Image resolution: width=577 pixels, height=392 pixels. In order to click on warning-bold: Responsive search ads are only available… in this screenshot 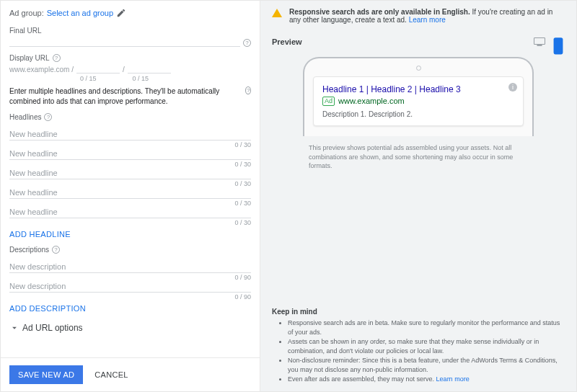, I will do `click(379, 12)`.